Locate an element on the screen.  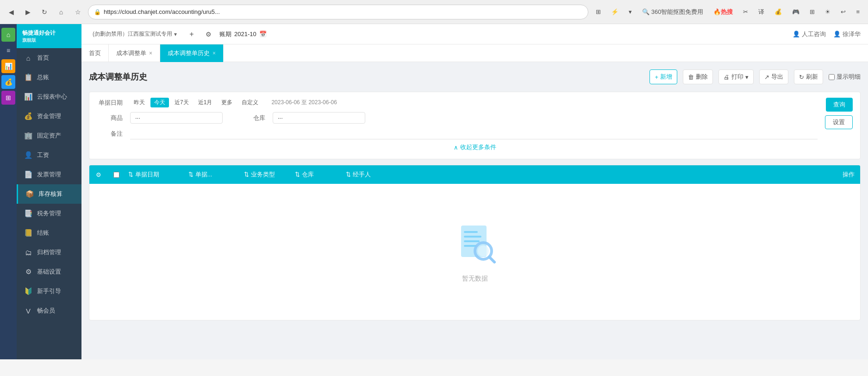
flash-button: ⚡ is located at coordinates (615, 12).